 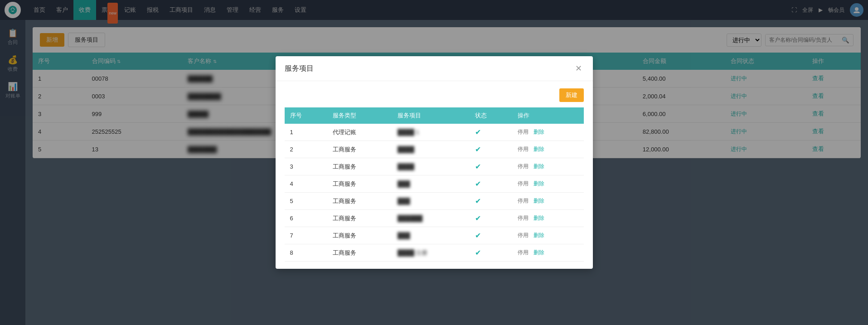 I want to click on modal-title: 服务项目, so click(x=299, y=69).